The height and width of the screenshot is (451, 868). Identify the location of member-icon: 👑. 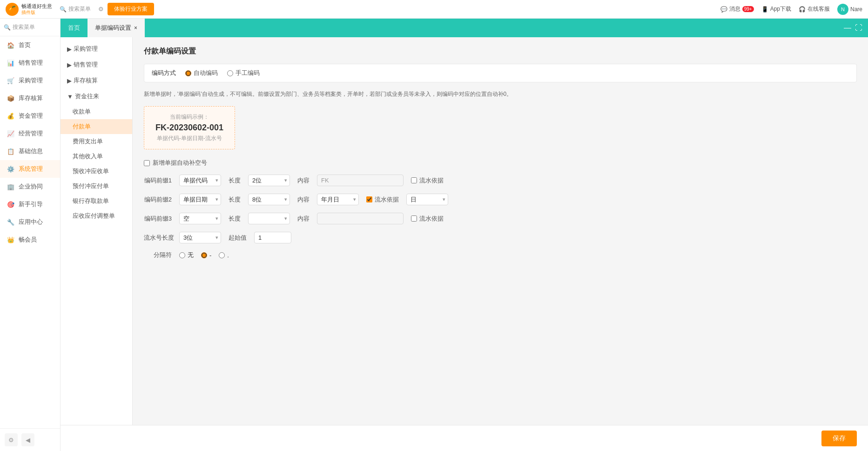
(11, 240).